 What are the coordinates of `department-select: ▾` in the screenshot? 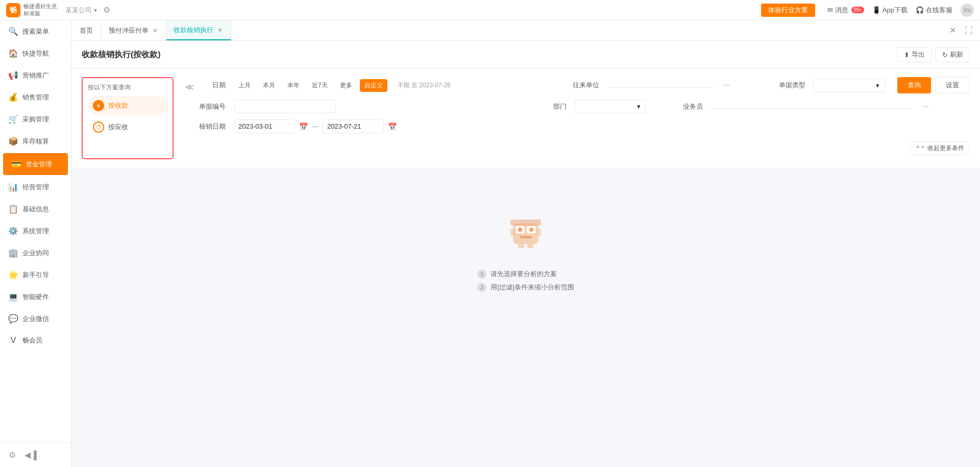 It's located at (610, 106).